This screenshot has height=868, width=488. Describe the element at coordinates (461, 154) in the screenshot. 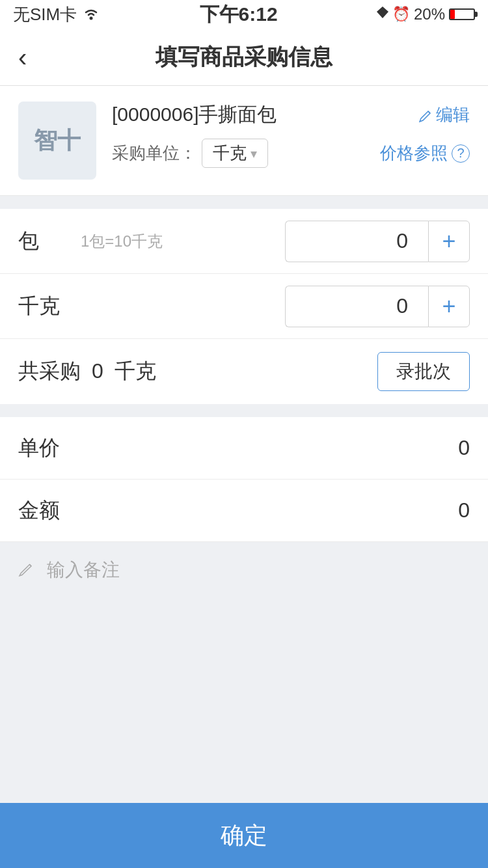

I see `help-icon: ?` at that location.